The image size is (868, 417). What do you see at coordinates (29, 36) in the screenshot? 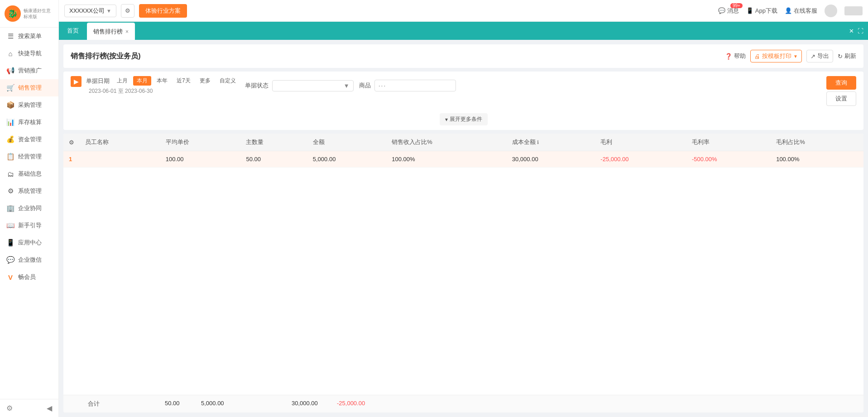
I see `sidebar-item-search: ☰ 搜索菜单` at bounding box center [29, 36].